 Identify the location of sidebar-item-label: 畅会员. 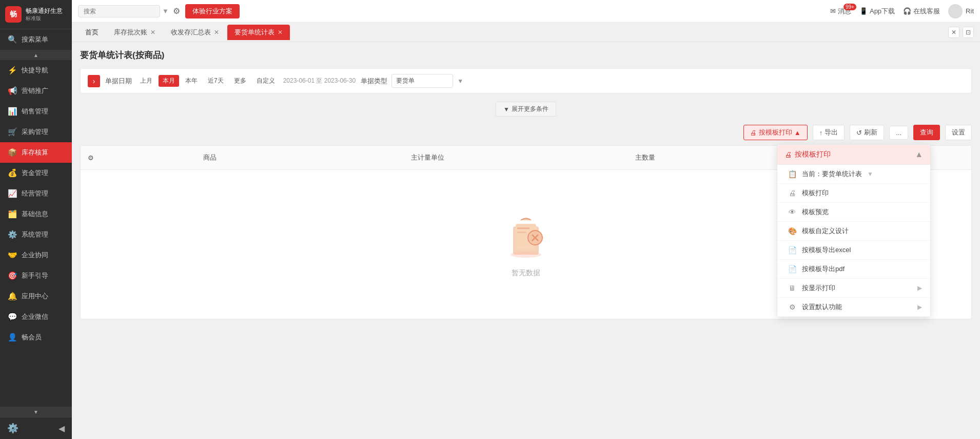
(32, 337).